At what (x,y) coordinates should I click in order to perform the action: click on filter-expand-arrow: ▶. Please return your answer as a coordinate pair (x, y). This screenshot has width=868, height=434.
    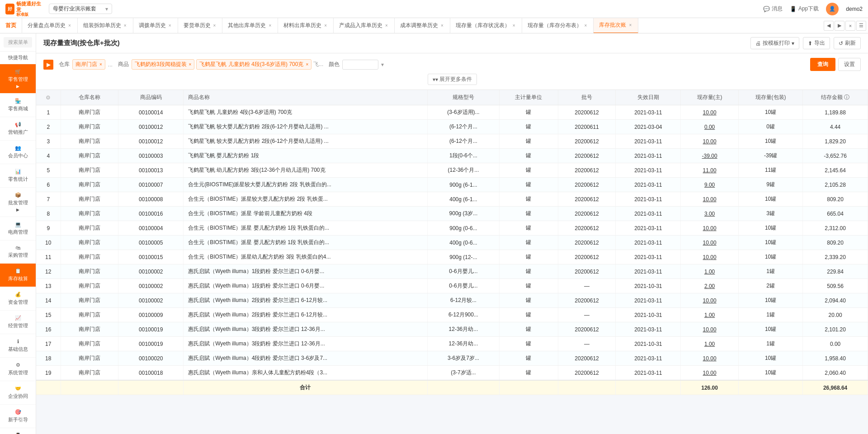
    Looking at the image, I should click on (48, 65).